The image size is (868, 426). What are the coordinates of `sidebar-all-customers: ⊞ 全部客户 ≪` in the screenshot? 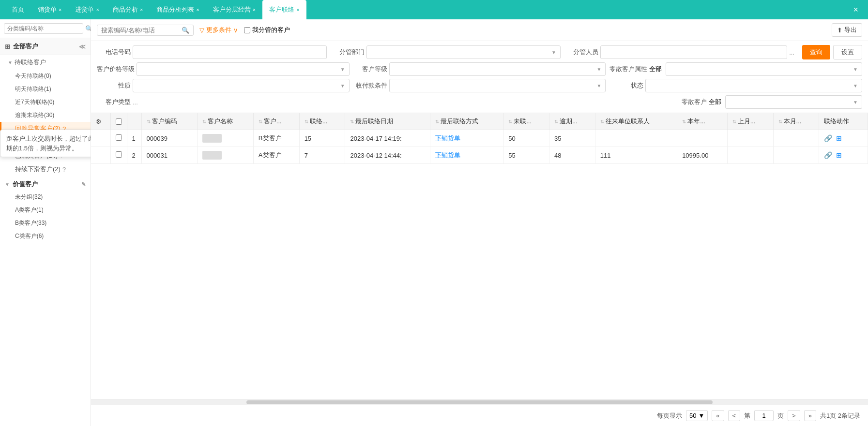 It's located at (46, 46).